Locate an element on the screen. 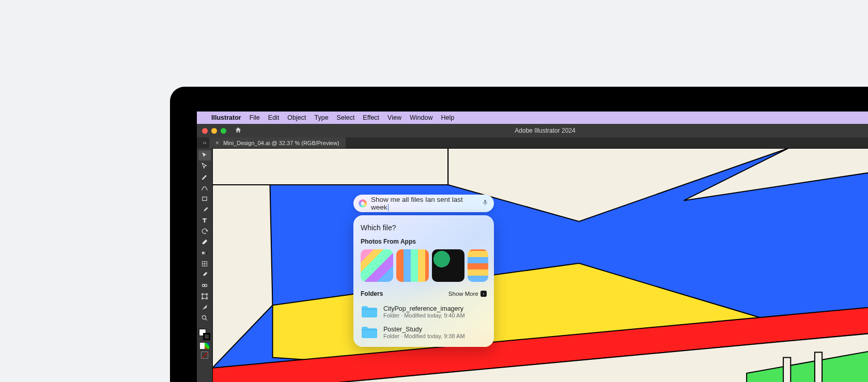  microphone-icon is located at coordinates (485, 203).